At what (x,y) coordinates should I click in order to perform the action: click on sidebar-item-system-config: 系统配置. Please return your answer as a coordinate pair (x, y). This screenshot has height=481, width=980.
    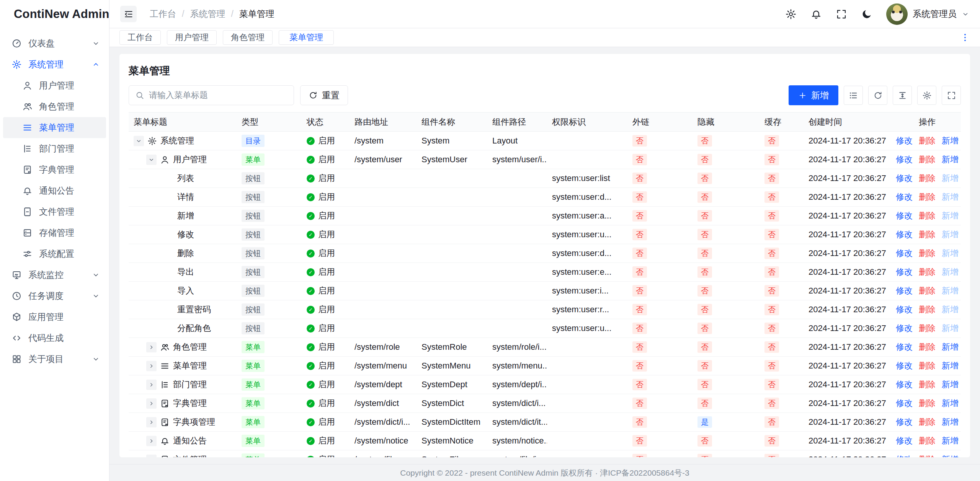
    Looking at the image, I should click on (54, 254).